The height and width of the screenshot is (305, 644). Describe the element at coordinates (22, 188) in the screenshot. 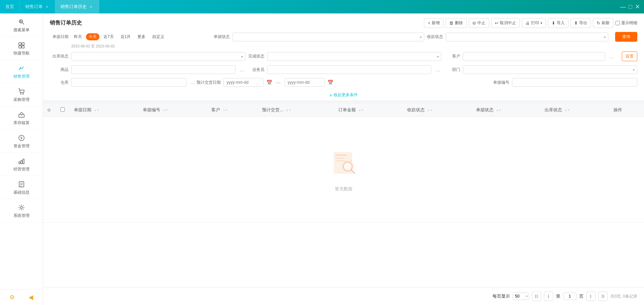

I see `sidebar-item-basic-info: 基础信息` at that location.